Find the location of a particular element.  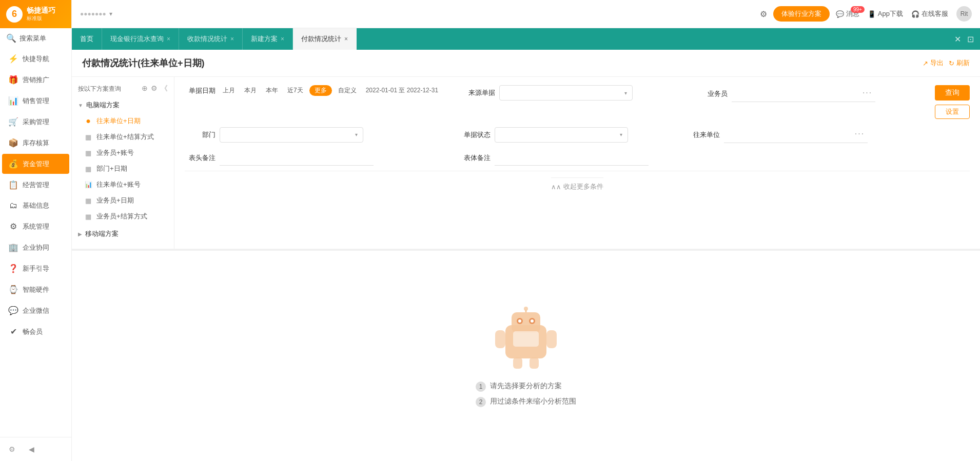

logo-name: 畅捷通巧 is located at coordinates (41, 10).